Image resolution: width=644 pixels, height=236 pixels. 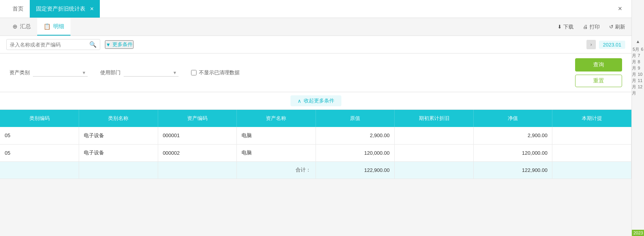 What do you see at coordinates (40, 153) in the screenshot?
I see `cell-1-0: 05` at bounding box center [40, 153].